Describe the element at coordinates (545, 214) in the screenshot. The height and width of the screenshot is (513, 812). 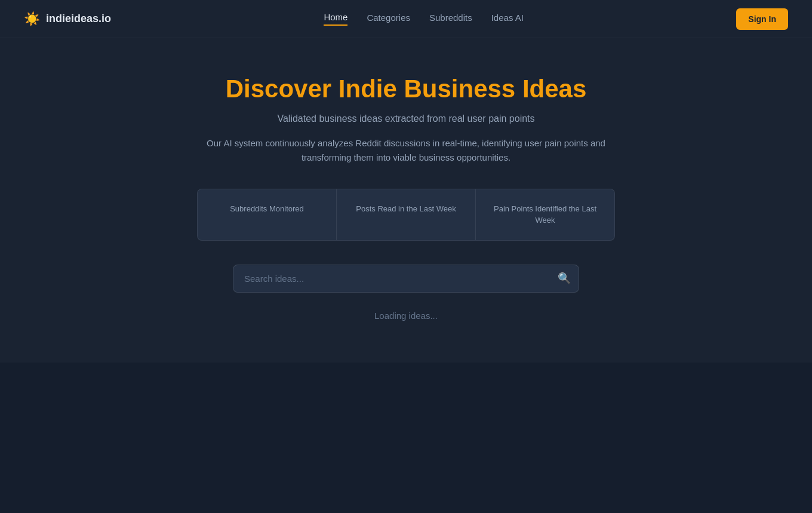
I see `stat-label-painpoints: Pain Points Identified the Last Week` at that location.